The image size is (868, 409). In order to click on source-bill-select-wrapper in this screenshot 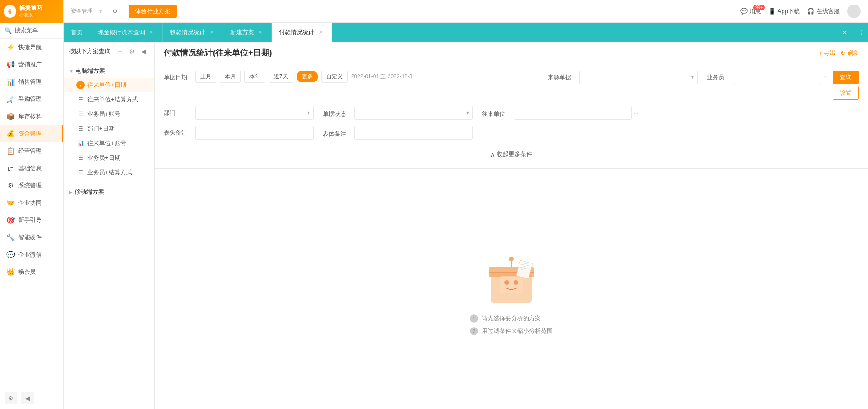, I will do `click(639, 77)`.